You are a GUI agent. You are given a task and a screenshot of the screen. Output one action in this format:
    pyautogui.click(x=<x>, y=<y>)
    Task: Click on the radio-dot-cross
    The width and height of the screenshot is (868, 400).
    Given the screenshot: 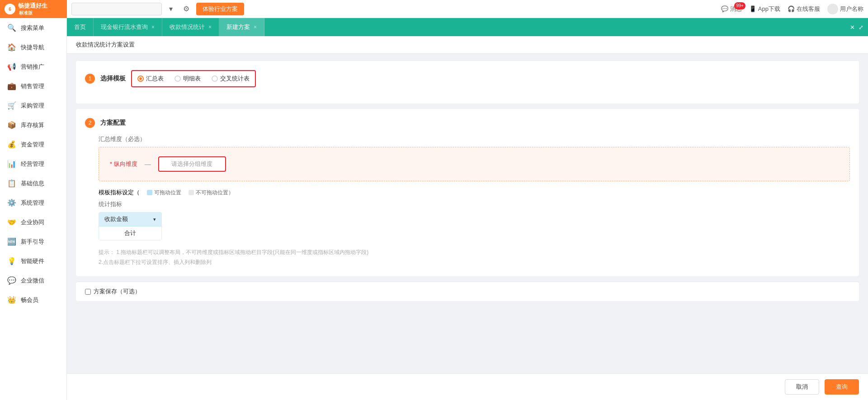 What is the action you would take?
    pyautogui.click(x=215, y=79)
    